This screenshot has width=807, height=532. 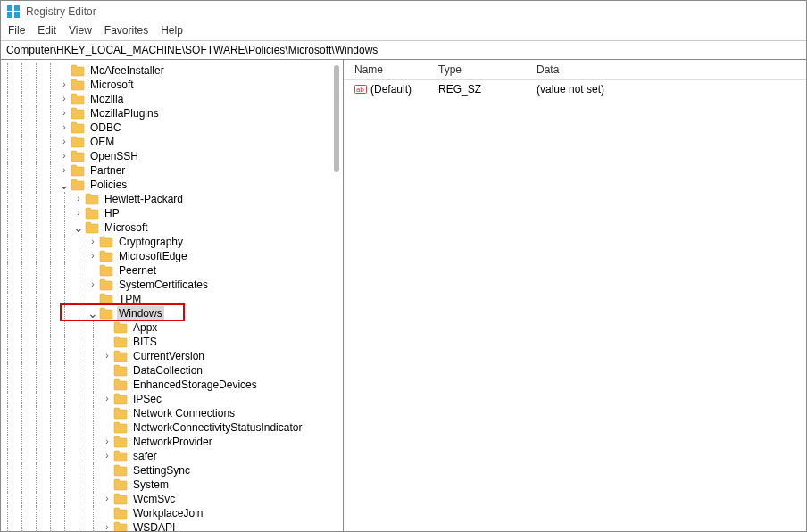 I want to click on menu-favorites: Favorites, so click(x=127, y=30).